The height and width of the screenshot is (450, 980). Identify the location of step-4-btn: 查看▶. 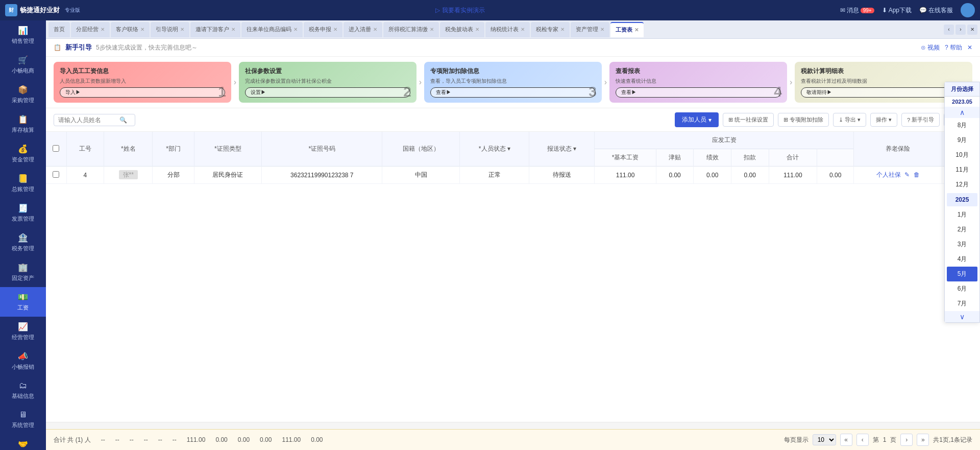
(698, 92).